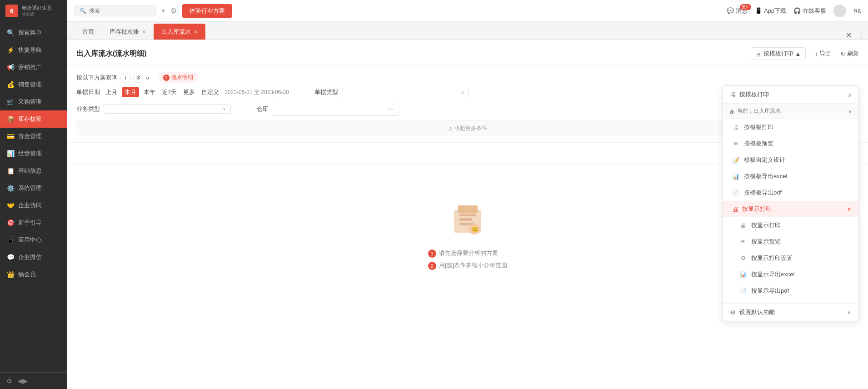  I want to click on app-download-button: 📱 App下载, so click(771, 11).